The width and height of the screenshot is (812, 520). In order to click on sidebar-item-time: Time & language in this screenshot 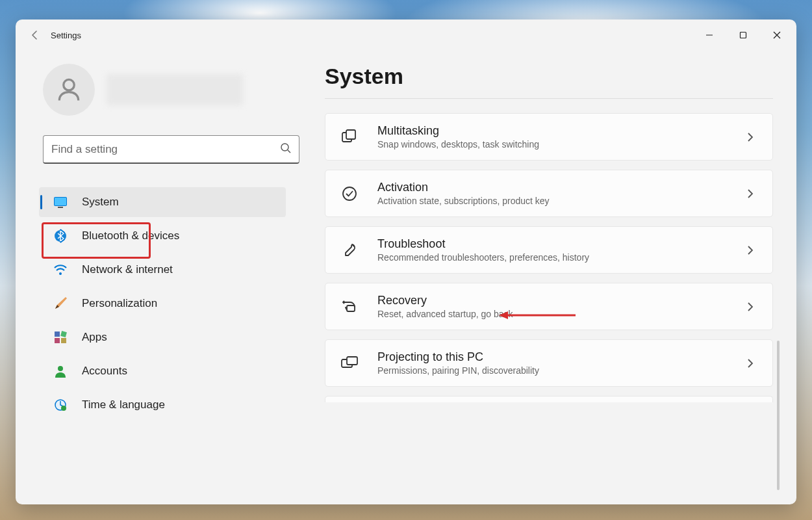, I will do `click(162, 405)`.